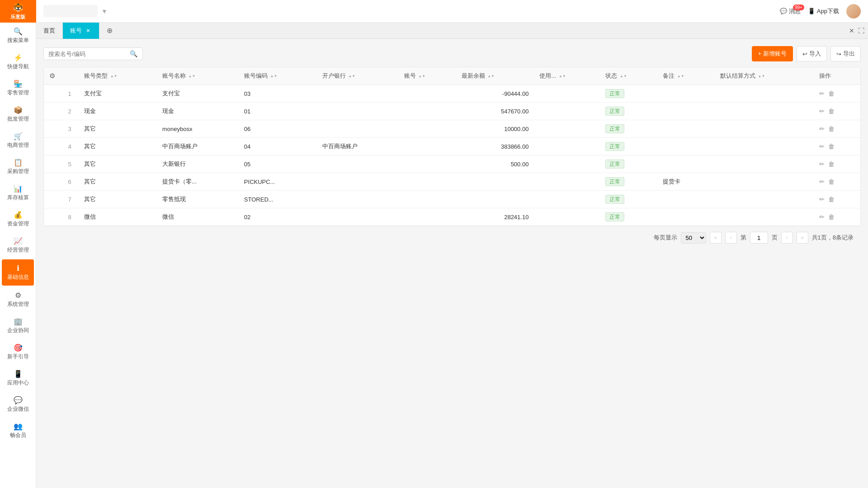 The width and height of the screenshot is (868, 488). Describe the element at coordinates (824, 11) in the screenshot. I see `app-download-button: 📱 App下载` at that location.